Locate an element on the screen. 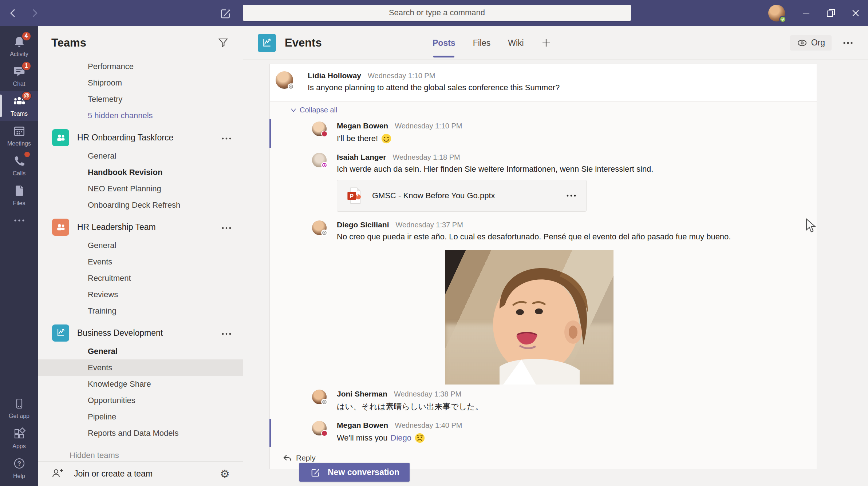 The image size is (868, 486). minimize-button is located at coordinates (806, 13).